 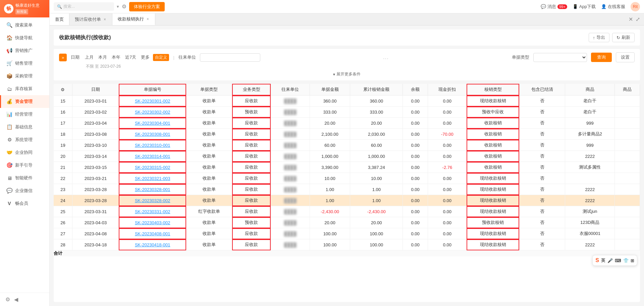 I want to click on cell-doc-no: SK-20230308-001, so click(x=152, y=134).